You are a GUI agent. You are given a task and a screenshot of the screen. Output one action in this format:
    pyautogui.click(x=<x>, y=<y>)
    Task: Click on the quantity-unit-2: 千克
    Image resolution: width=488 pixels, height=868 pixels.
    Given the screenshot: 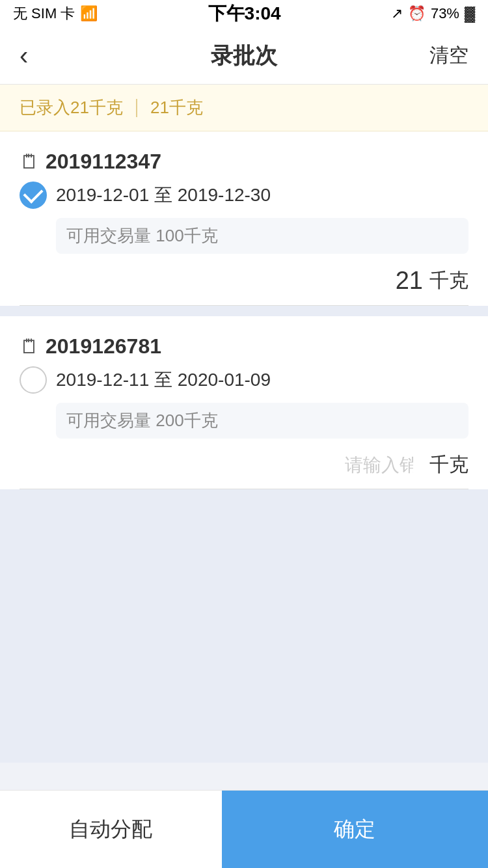 What is the action you would take?
    pyautogui.click(x=449, y=465)
    